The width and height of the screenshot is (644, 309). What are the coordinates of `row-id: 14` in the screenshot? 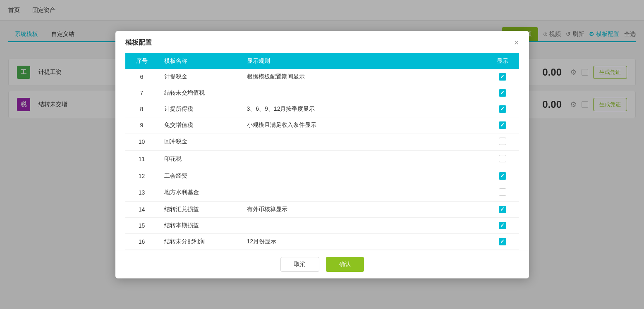 It's located at (142, 209).